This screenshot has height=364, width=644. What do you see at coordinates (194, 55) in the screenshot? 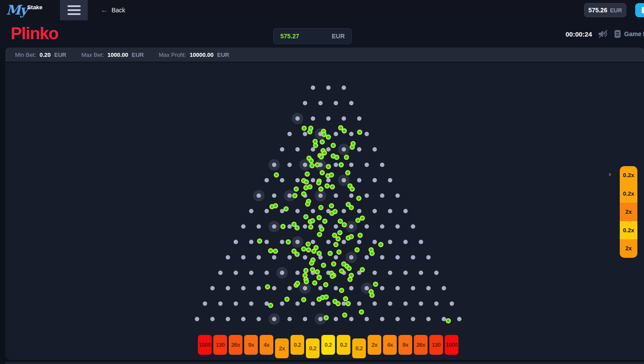
I see `max-profit: Max Profit: 10000.00 EUR` at bounding box center [194, 55].